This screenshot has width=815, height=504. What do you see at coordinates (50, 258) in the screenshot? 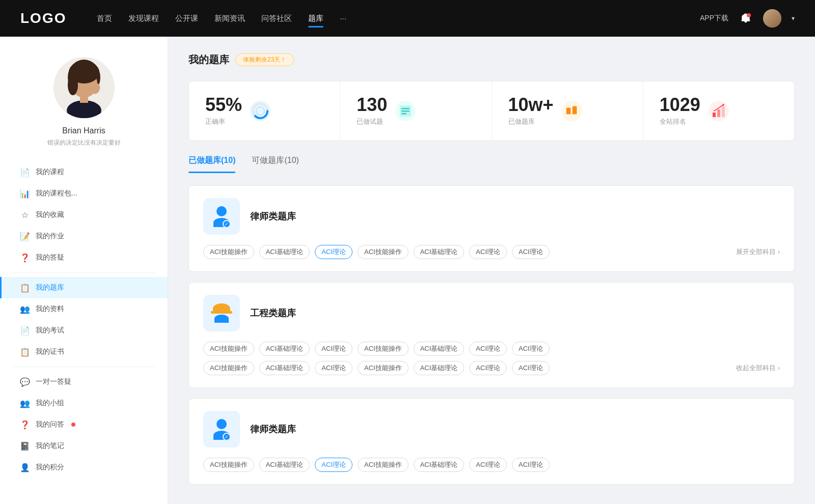
I see `sidebar-label-qa: 我的答疑` at bounding box center [50, 258].